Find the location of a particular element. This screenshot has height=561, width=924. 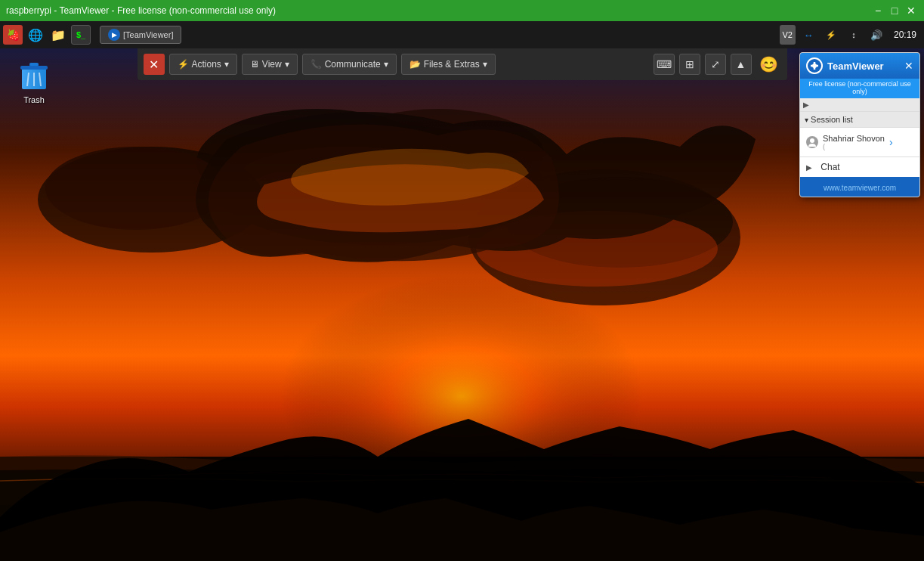

session-close-button: ✕ is located at coordinates (154, 64).